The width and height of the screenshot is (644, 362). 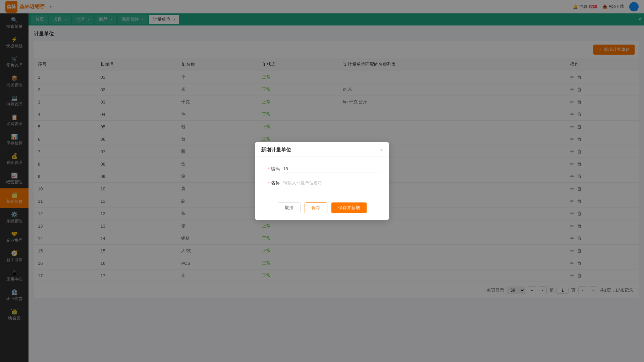 I want to click on code-row: 编码, so click(x=322, y=169).